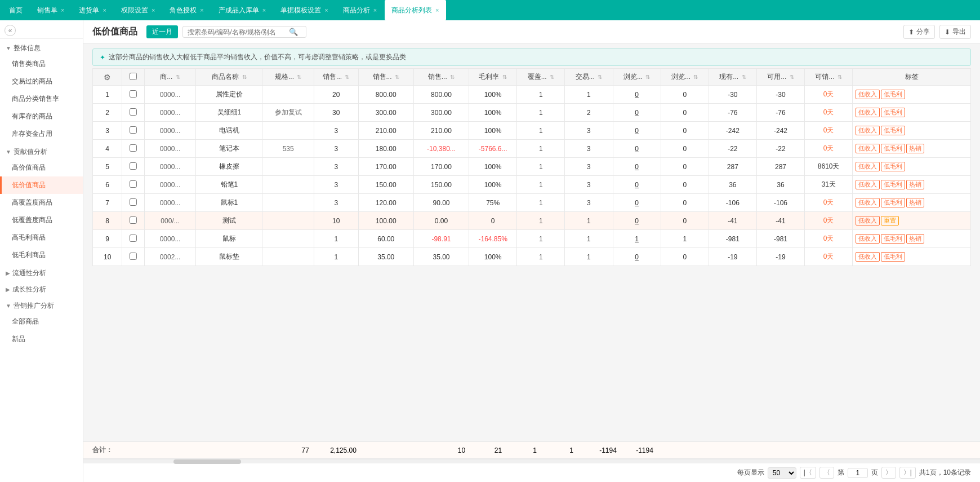  What do you see at coordinates (42, 81) in the screenshot?
I see `sidebar-item-traded-products: 交易过的商品` at bounding box center [42, 81].